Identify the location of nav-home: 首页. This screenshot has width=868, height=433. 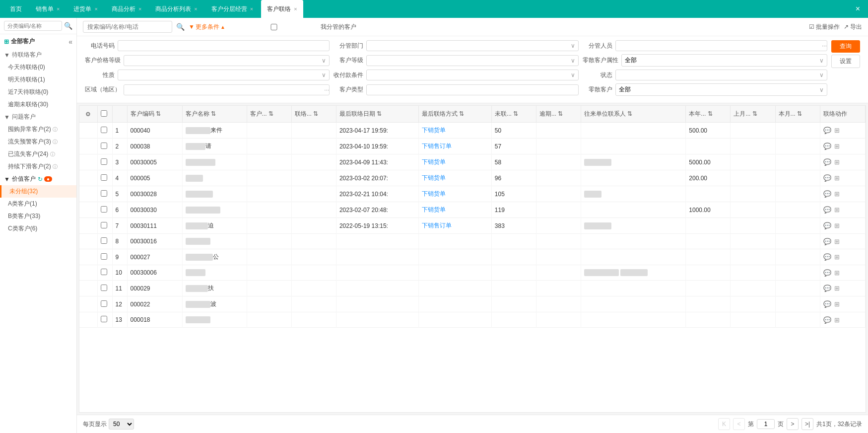
(16, 9).